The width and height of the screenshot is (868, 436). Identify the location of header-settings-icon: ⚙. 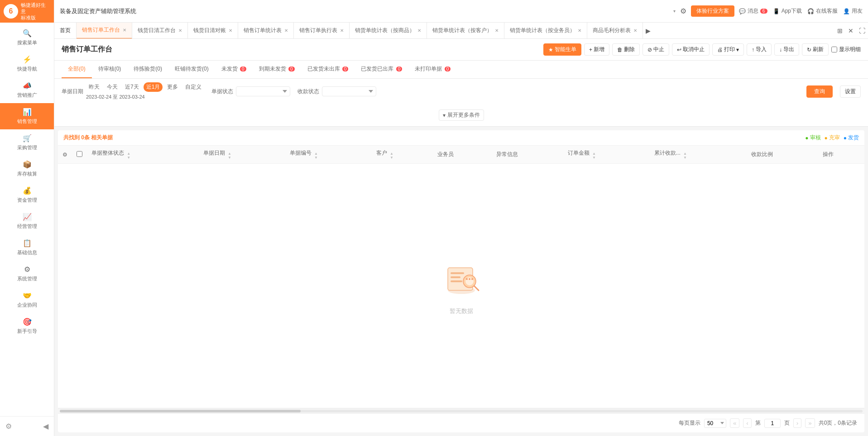
(683, 11).